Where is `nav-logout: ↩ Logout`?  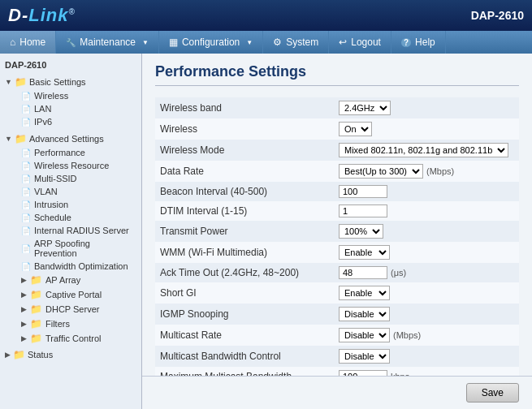 nav-logout: ↩ Logout is located at coordinates (361, 42).